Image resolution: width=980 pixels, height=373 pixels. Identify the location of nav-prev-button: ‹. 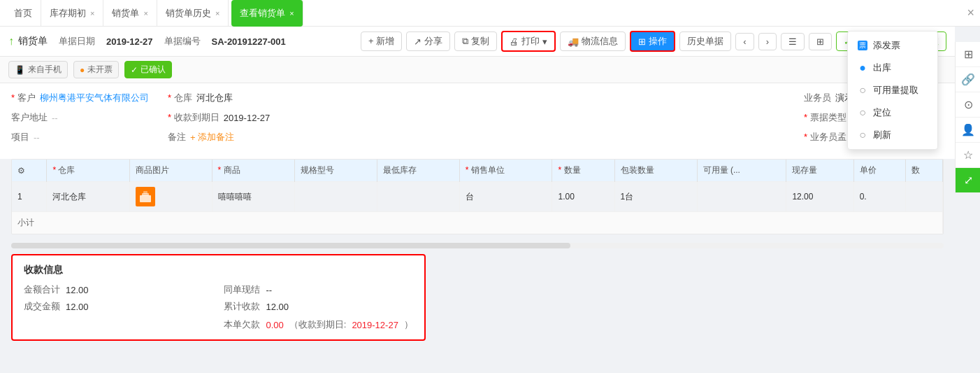
(744, 42).